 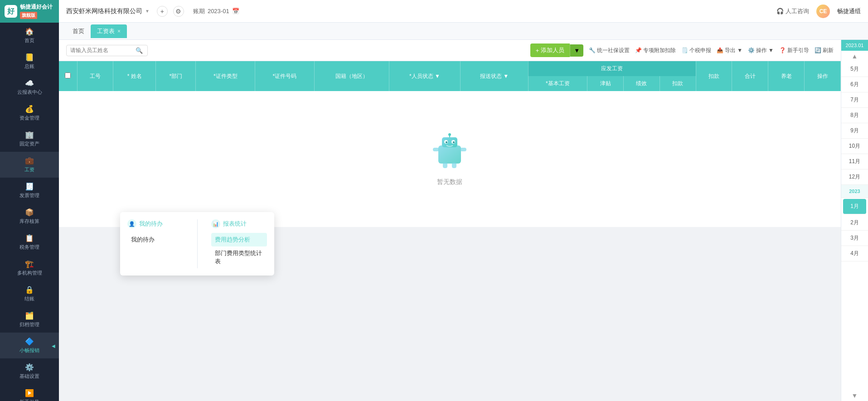 What do you see at coordinates (823, 11) in the screenshot?
I see `avatar-text: CE` at bounding box center [823, 11].